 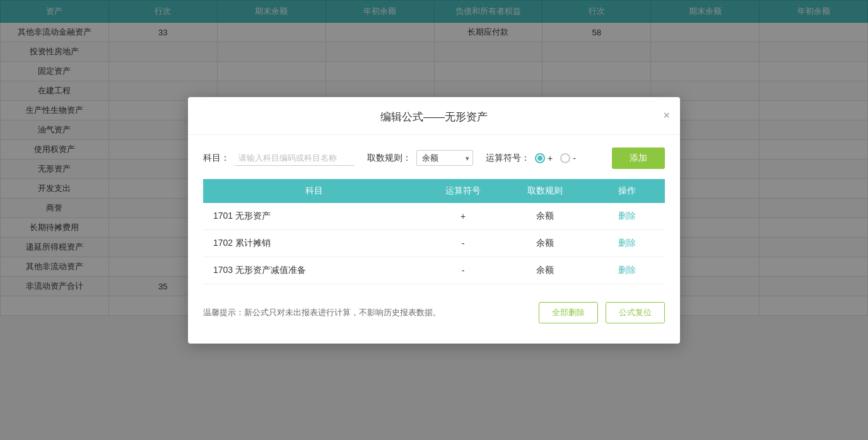 What do you see at coordinates (568, 313) in the screenshot?
I see `delete-all-button: 全部删除` at bounding box center [568, 313].